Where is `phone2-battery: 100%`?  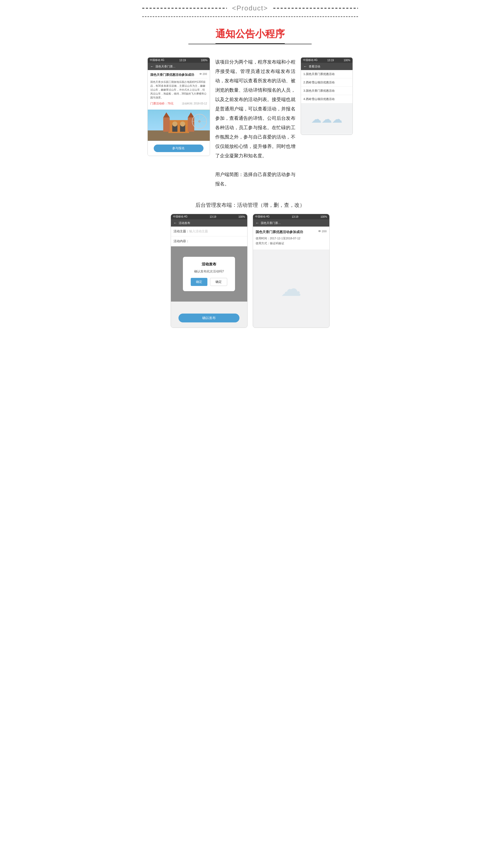
phone2-battery: 100% is located at coordinates (347, 60).